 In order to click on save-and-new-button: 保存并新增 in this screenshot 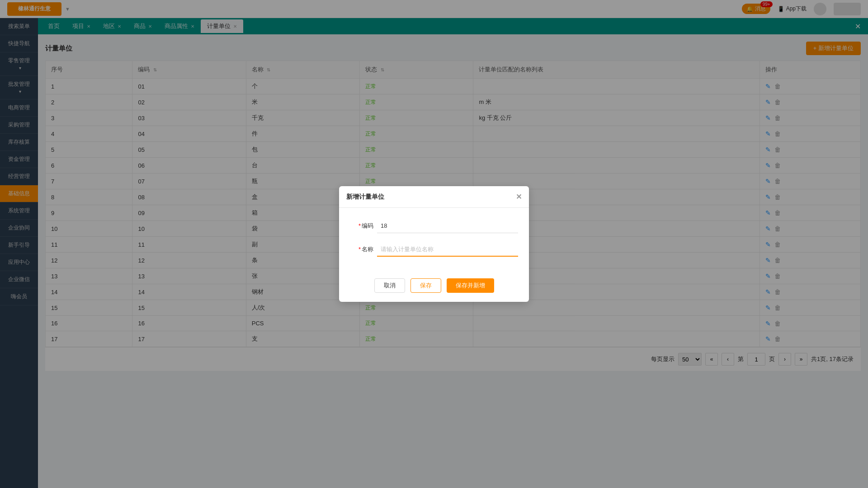, I will do `click(470, 286)`.